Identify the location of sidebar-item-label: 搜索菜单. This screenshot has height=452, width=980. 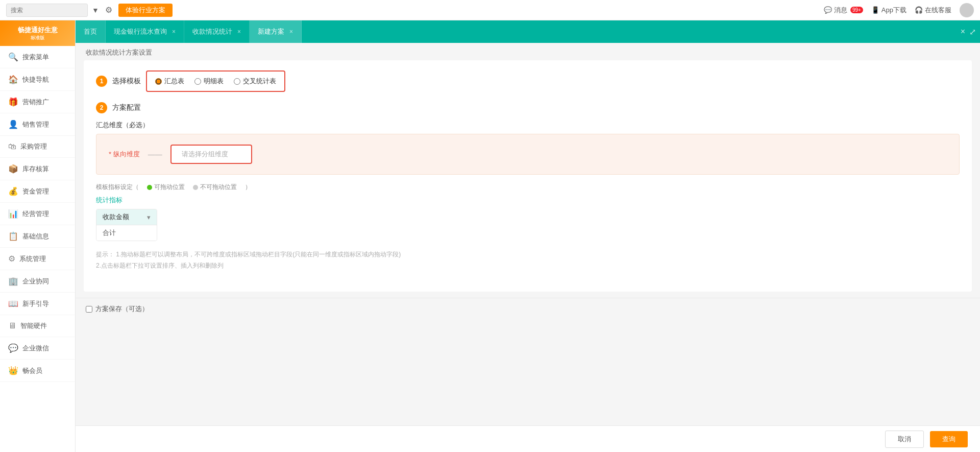
(36, 57).